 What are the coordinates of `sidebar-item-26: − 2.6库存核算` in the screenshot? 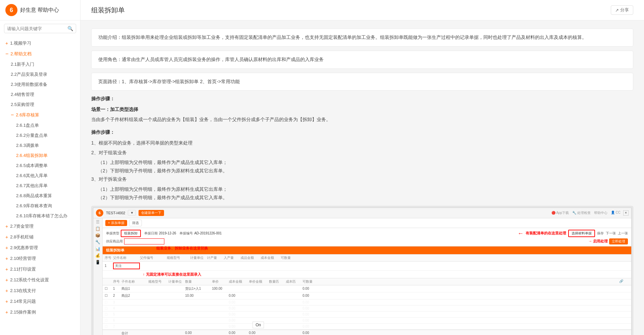 It's located at (40, 115).